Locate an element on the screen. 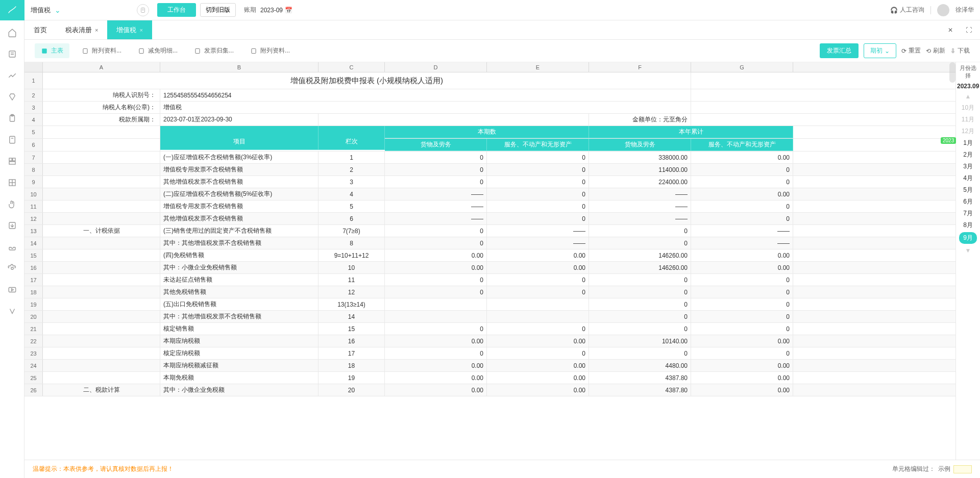  company-selector: 增值税 ⌄ is located at coordinates (82, 10).